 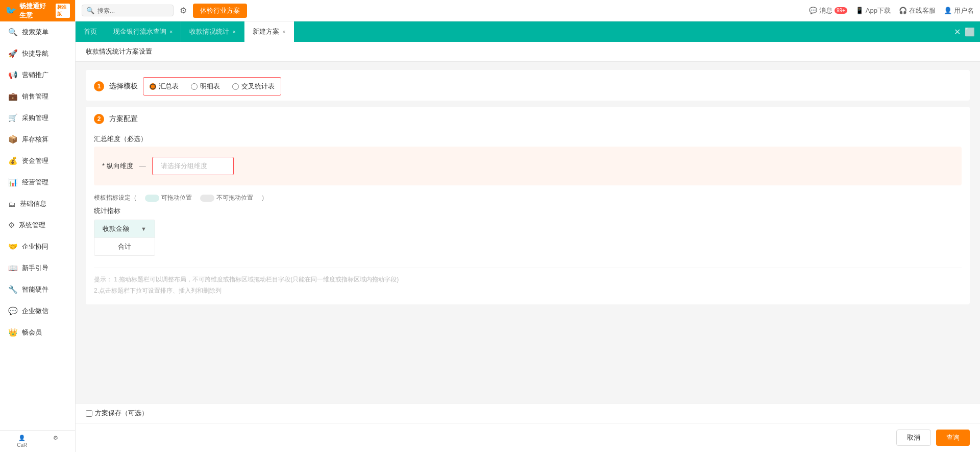 What do you see at coordinates (32, 225) in the screenshot?
I see `sidebar-item-label: 系统管理` at bounding box center [32, 225].